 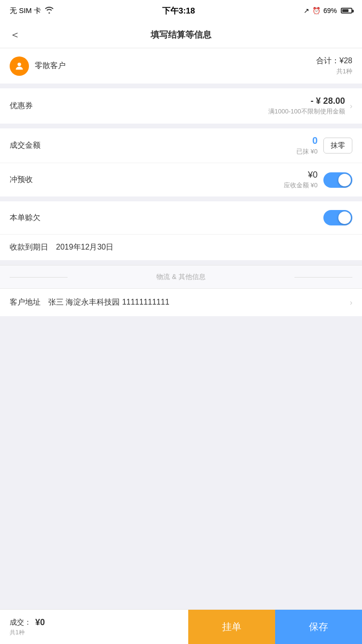 I want to click on sim-label: 无 SIM 卡, so click(x=25, y=11).